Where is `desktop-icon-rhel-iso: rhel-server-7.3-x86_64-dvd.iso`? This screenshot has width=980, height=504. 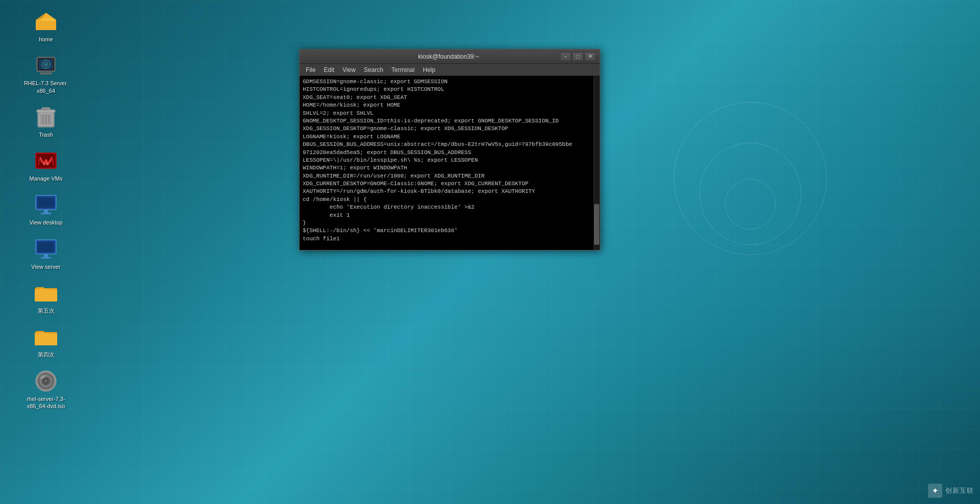
desktop-icon-rhel-iso: rhel-server-7.3-x86_64-dvd.iso is located at coordinates (46, 390).